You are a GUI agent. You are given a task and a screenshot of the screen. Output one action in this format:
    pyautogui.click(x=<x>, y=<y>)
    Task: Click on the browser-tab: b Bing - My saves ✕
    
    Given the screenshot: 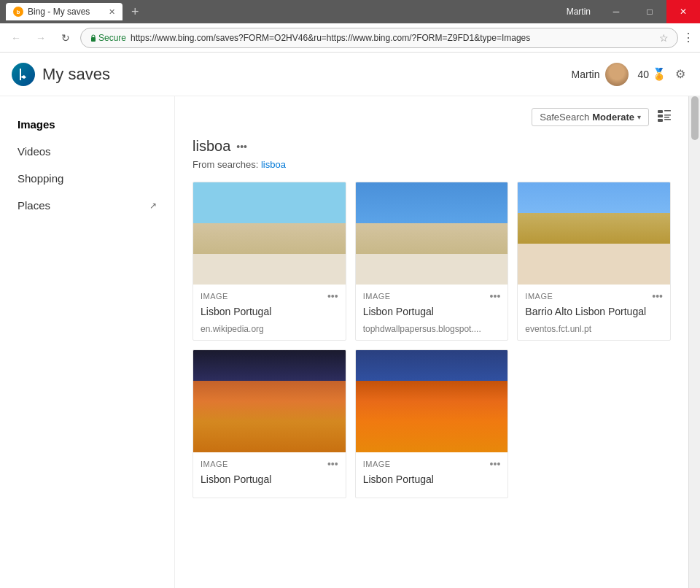 What is the action you would take?
    pyautogui.click(x=64, y=12)
    